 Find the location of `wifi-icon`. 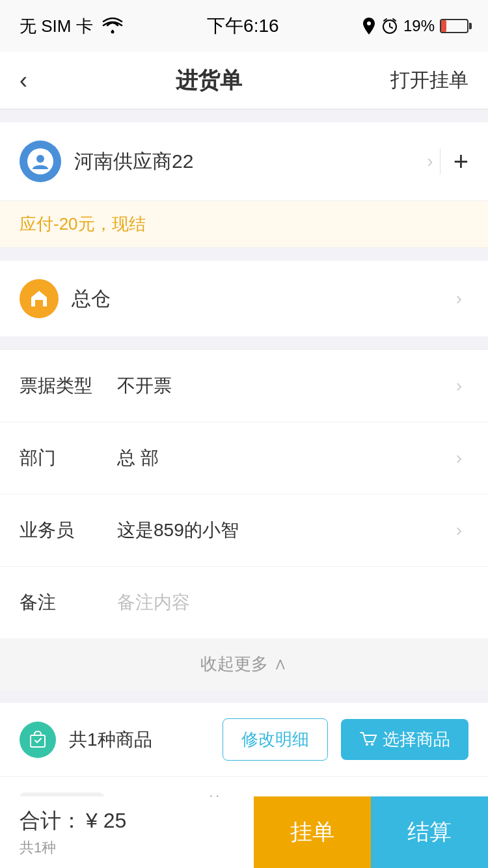

wifi-icon is located at coordinates (113, 26).